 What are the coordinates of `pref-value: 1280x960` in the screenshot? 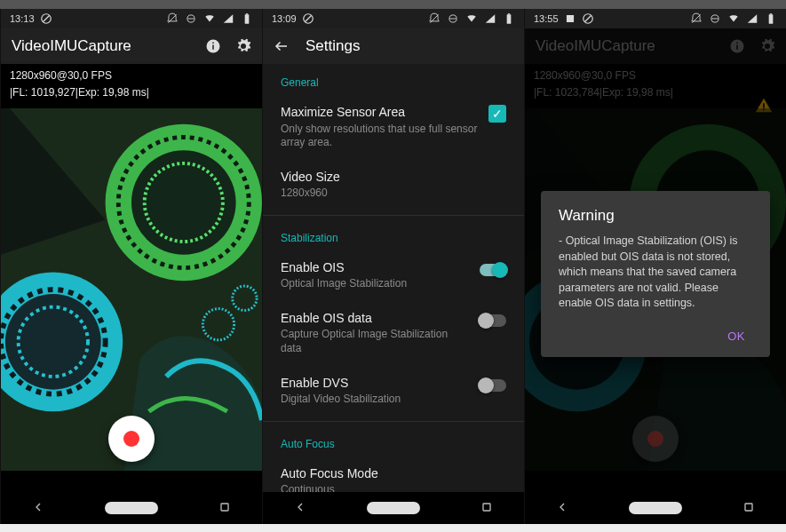 It's located at (393, 194).